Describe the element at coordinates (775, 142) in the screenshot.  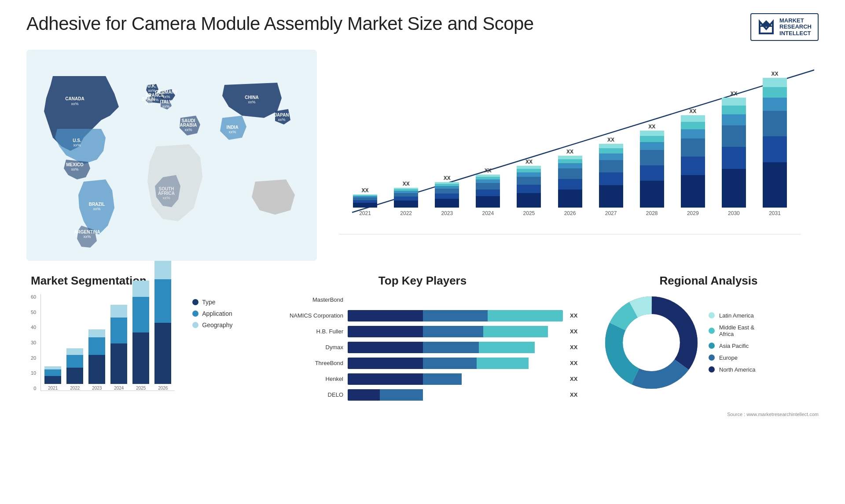
I see `bar-stack-2031` at that location.